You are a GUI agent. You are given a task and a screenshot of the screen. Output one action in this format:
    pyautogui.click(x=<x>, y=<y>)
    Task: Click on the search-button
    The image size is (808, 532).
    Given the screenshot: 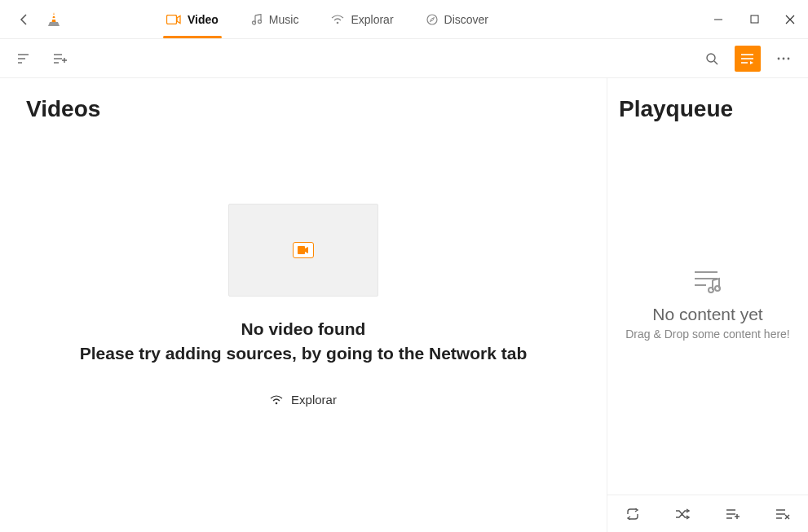 What is the action you would take?
    pyautogui.click(x=712, y=59)
    